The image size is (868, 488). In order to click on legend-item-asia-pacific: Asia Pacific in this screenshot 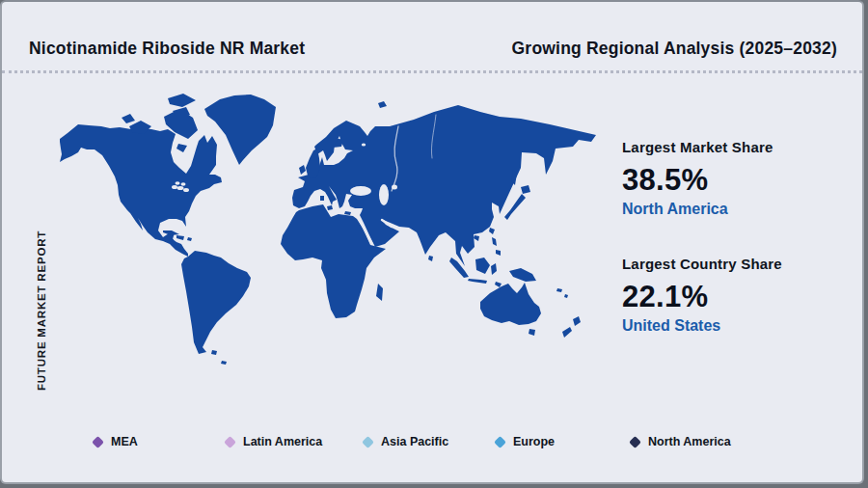, I will do `click(406, 442)`.